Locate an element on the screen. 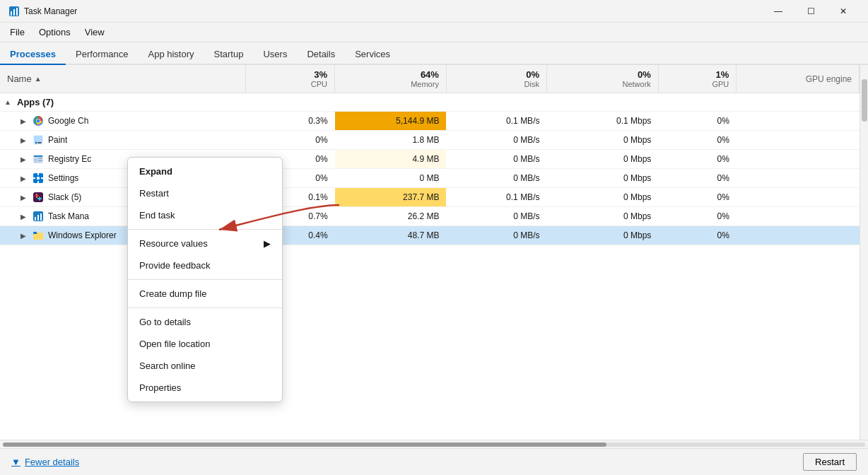 The image size is (868, 475). app-icon is located at coordinates (14, 11).